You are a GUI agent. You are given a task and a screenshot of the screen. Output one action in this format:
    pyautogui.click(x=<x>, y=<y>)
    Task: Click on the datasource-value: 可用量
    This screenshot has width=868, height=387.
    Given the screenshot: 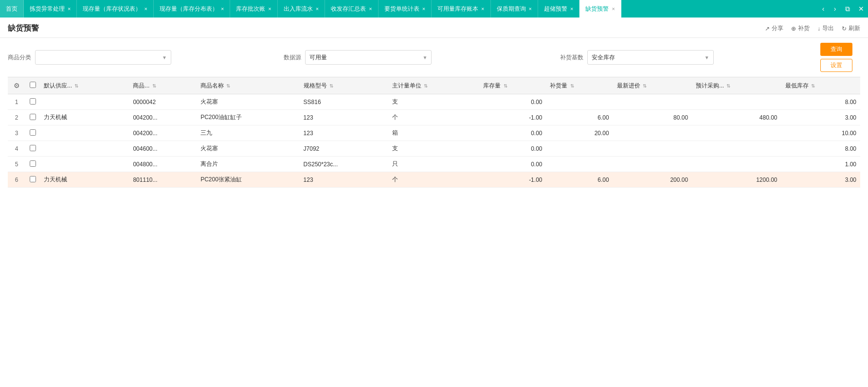 What is the action you would take?
    pyautogui.click(x=318, y=57)
    